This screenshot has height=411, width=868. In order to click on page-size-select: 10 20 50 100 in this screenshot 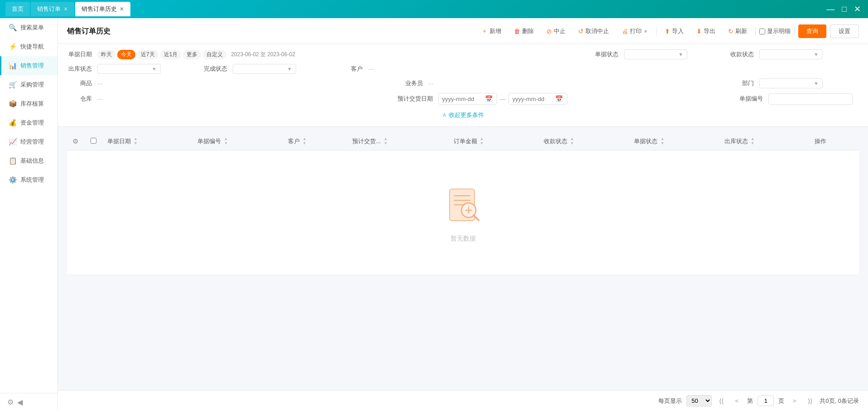, I will do `click(699, 401)`.